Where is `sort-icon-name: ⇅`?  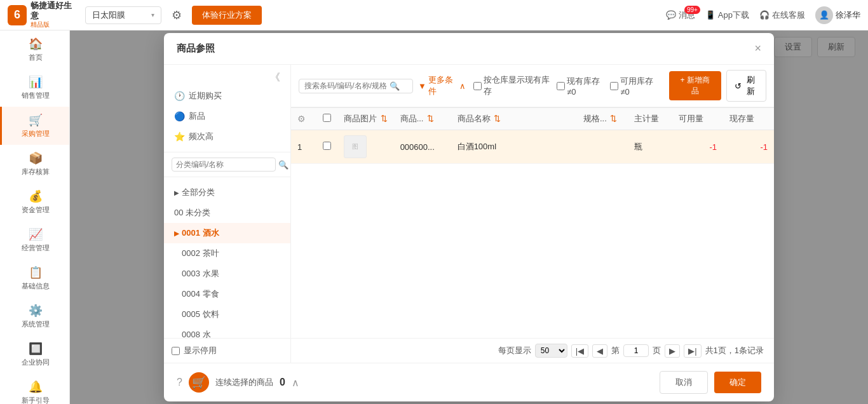 sort-icon-name: ⇅ is located at coordinates (497, 118).